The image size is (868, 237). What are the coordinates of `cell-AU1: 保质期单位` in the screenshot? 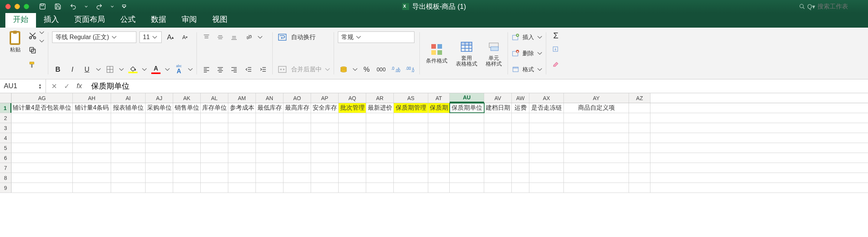 It's located at (467, 108).